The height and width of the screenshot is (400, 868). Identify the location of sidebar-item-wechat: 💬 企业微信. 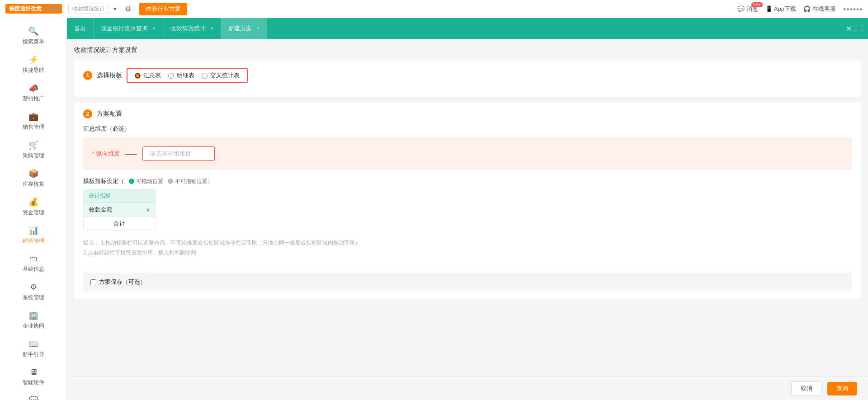
(33, 395).